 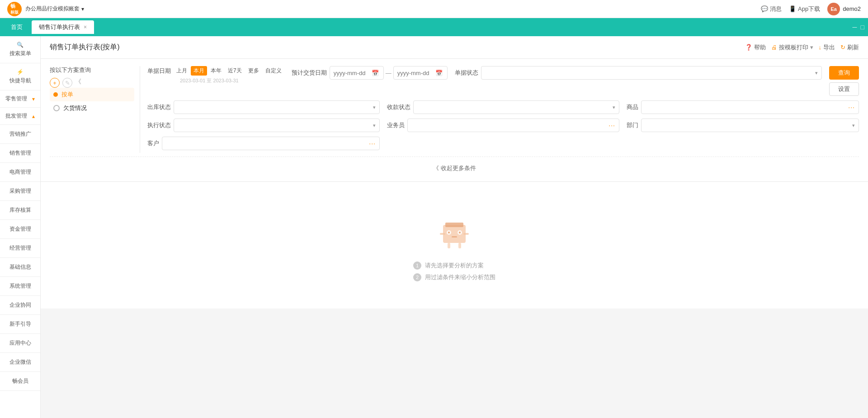 What do you see at coordinates (277, 107) in the screenshot?
I see `delivery-select: ▾` at bounding box center [277, 107].